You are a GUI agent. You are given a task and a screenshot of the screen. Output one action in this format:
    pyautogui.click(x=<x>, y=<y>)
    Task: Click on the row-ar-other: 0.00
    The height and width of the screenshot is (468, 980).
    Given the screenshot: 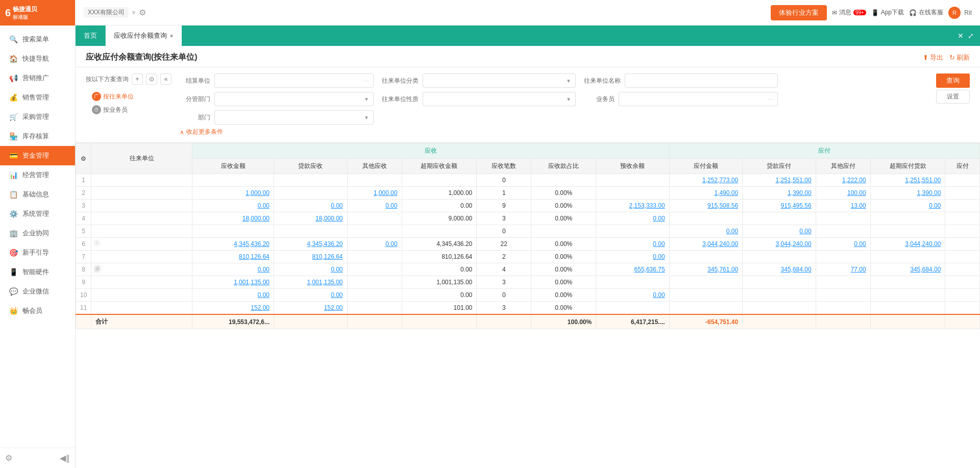 What is the action you would take?
    pyautogui.click(x=375, y=206)
    